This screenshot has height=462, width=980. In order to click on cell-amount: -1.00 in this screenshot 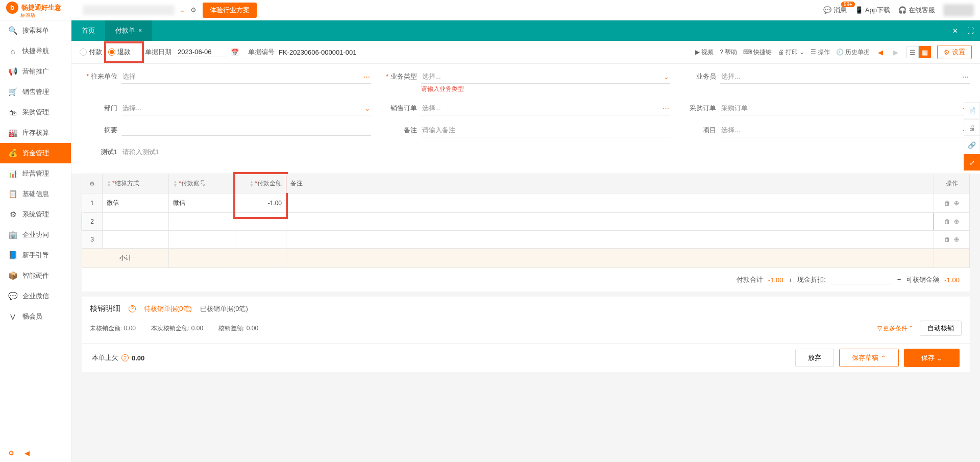, I will do `click(261, 203)`.